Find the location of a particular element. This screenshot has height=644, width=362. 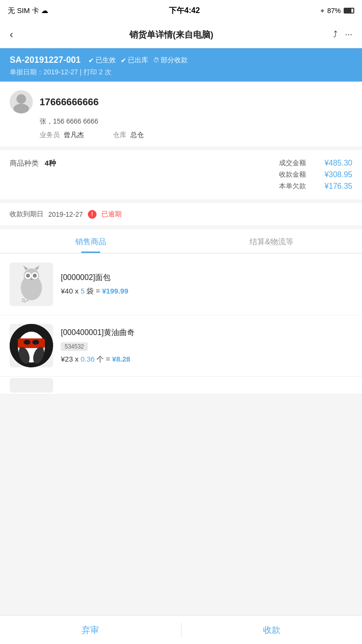

collect-payment-button: 收款 is located at coordinates (272, 630).